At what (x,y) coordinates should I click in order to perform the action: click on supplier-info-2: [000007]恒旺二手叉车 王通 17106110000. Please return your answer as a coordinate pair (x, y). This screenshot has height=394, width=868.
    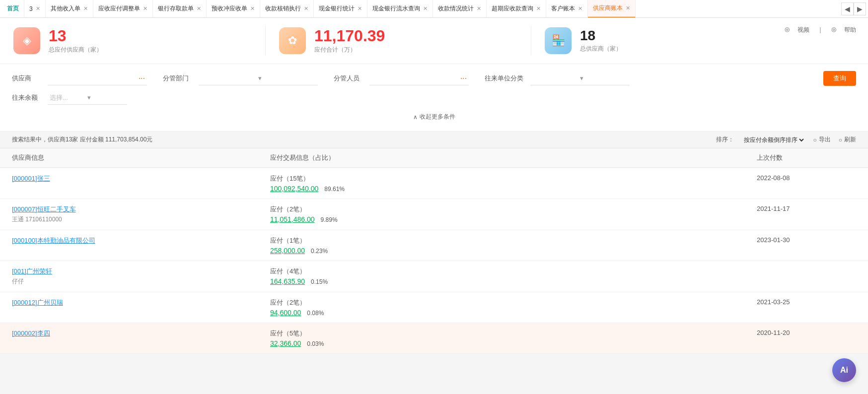
    Looking at the image, I should click on (141, 214).